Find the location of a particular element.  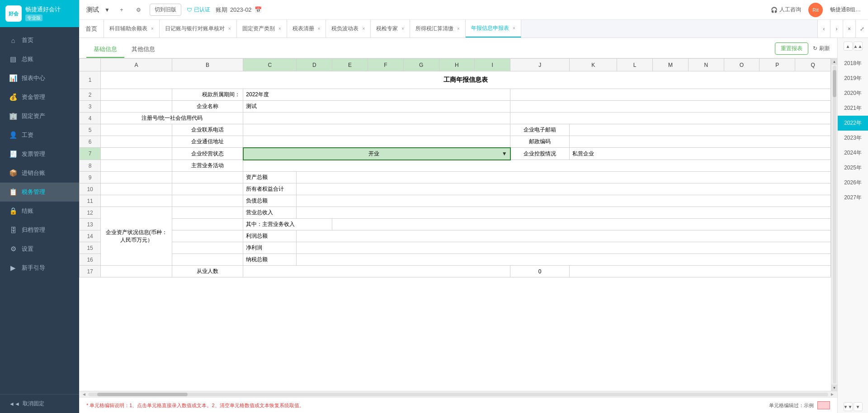

cell-3C: 测试 is located at coordinates (377, 107).